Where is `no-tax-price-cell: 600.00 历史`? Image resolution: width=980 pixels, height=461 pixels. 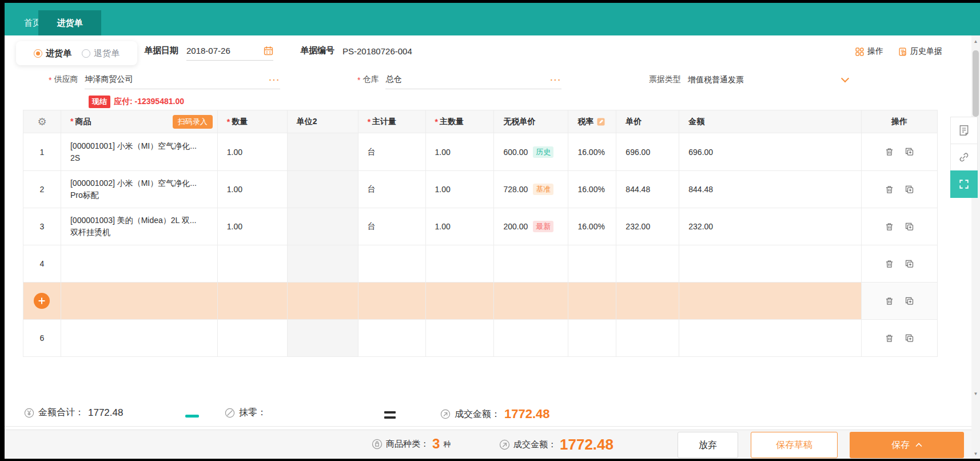 no-tax-price-cell: 600.00 历史 is located at coordinates (531, 152).